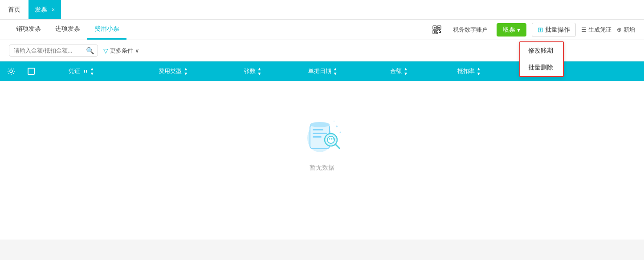 The height and width of the screenshot is (260, 644). What do you see at coordinates (596, 30) in the screenshot?
I see `gen-voucher-button: ☰ 生成凭证` at bounding box center [596, 30].